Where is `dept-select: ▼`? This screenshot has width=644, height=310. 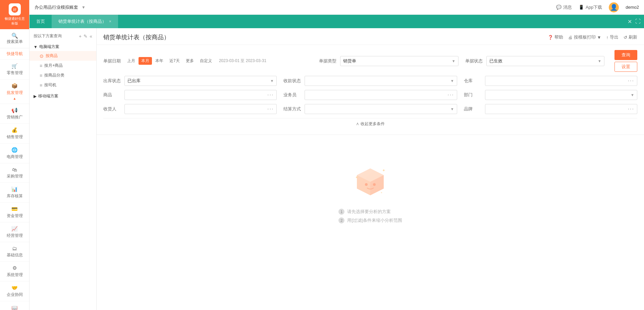 dept-select: ▼ is located at coordinates (561, 95).